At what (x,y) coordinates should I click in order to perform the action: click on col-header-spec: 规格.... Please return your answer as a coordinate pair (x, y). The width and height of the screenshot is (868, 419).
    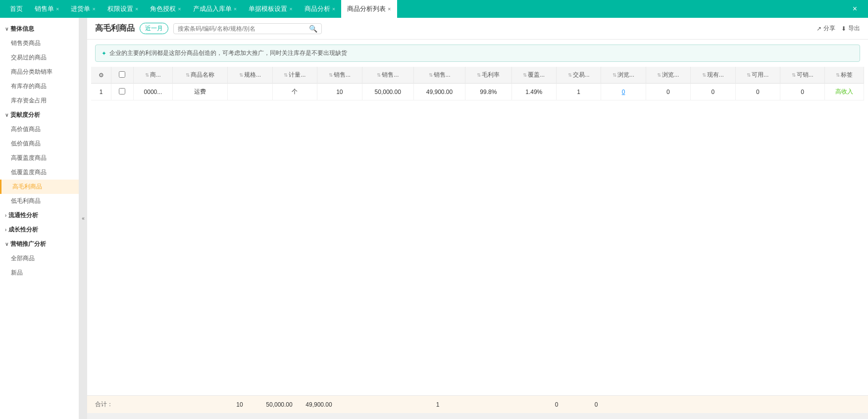
    Looking at the image, I should click on (250, 75).